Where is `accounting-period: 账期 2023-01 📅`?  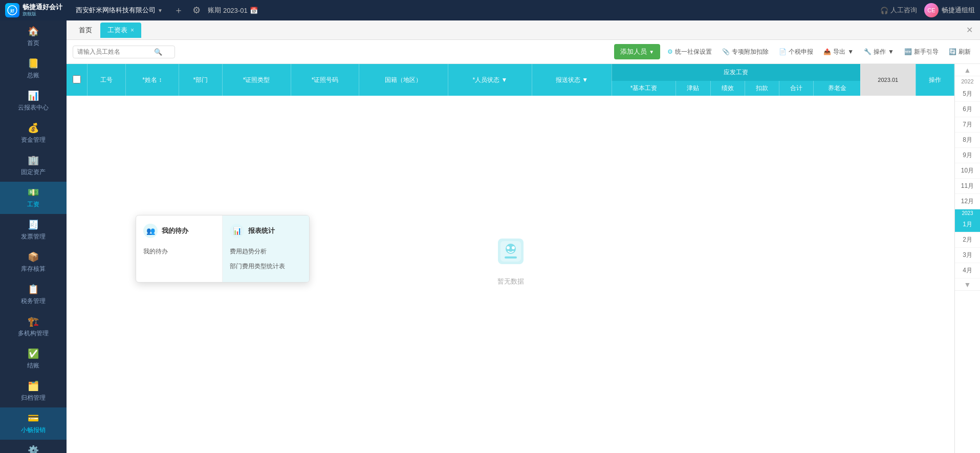 accounting-period: 账期 2023-01 📅 is located at coordinates (233, 10).